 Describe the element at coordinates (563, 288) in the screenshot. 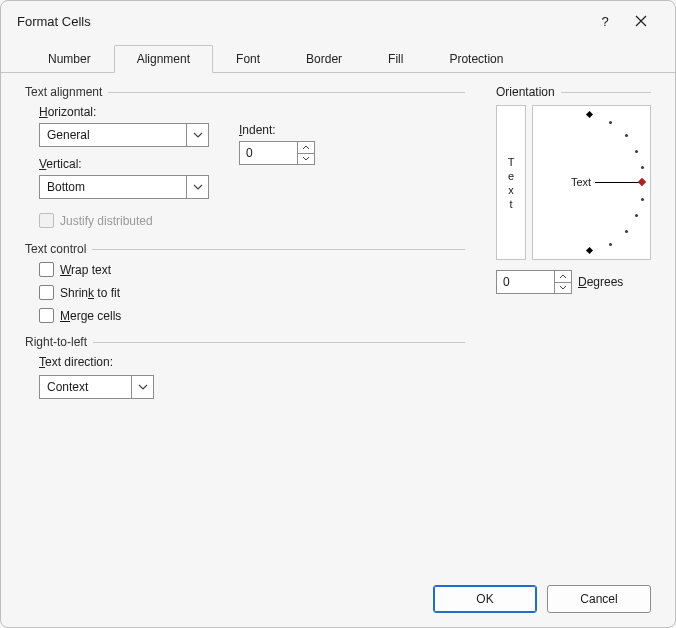

I see `orientation-spin-down` at that location.